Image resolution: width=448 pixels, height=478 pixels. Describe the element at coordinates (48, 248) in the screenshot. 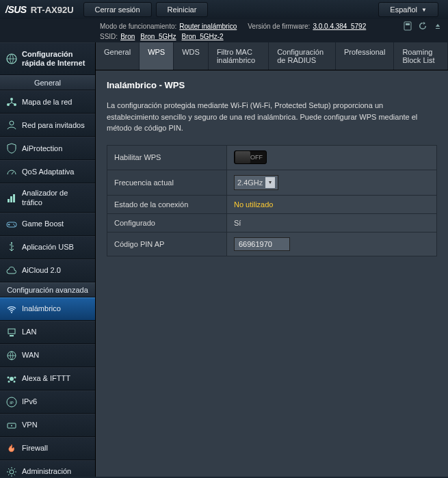

I see `sidebar-item-usb-app: Aplicación USB` at that location.